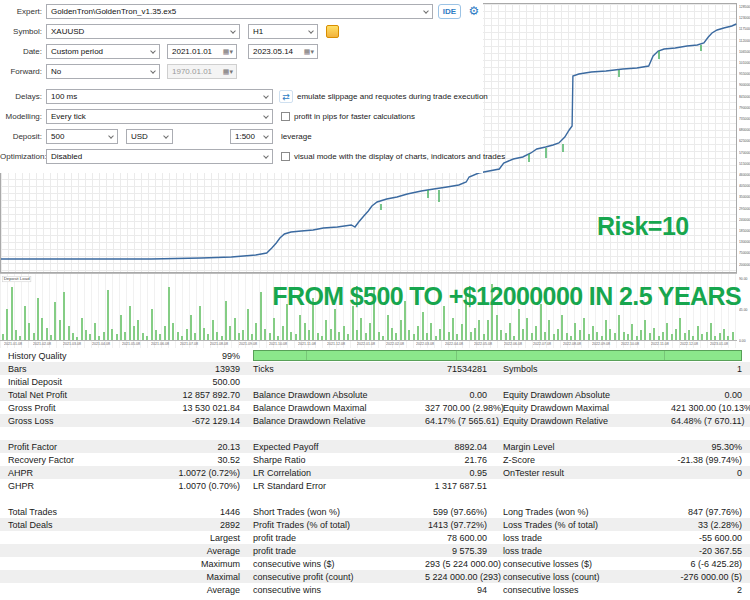  Describe the element at coordinates (245, 136) in the screenshot. I see `leverage-value: 1:500` at that location.